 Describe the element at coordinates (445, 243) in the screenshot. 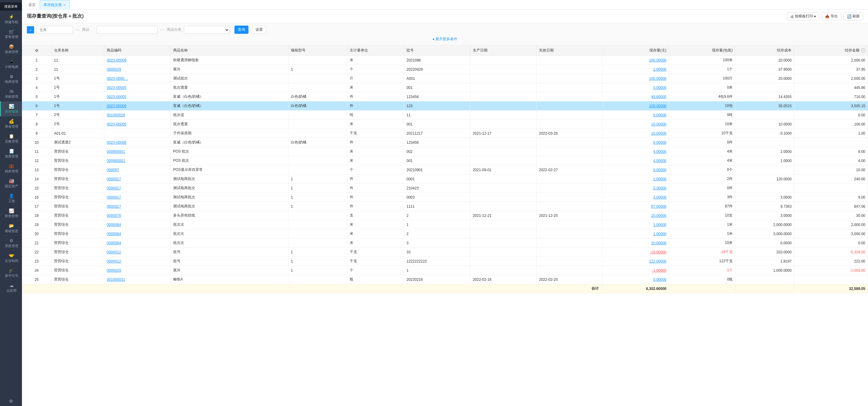

I see `table-row: 21营营综仓0000084批次次米310.0000010米0.00000.00` at that location.